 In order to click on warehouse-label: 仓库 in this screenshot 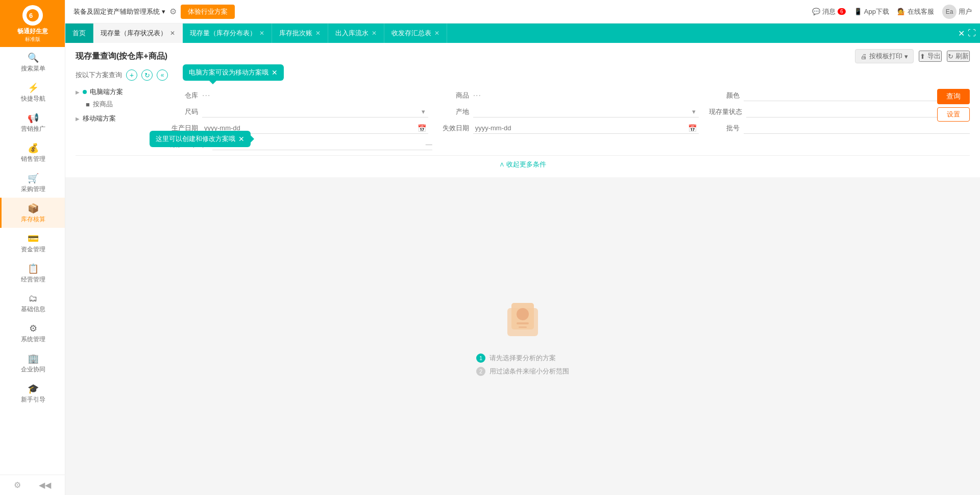, I will do `click(183, 96)`.